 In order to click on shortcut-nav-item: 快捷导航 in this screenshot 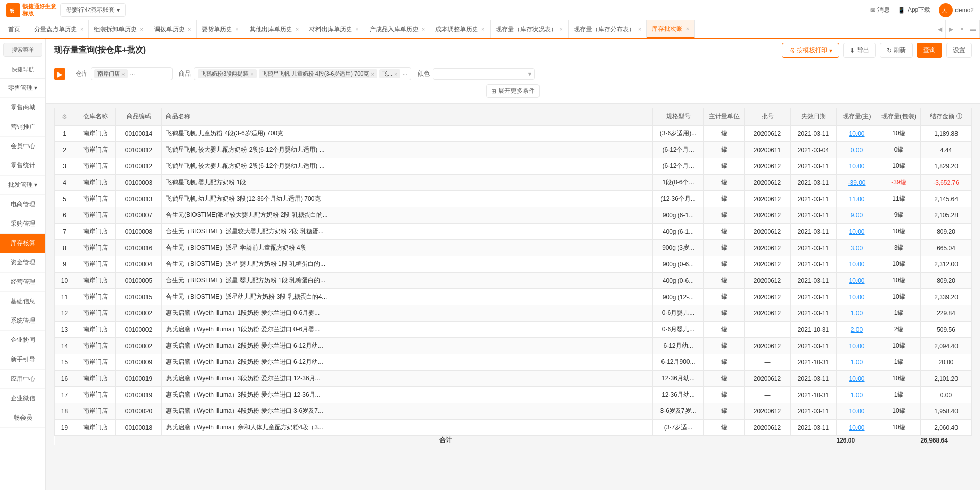, I will do `click(22, 69)`.